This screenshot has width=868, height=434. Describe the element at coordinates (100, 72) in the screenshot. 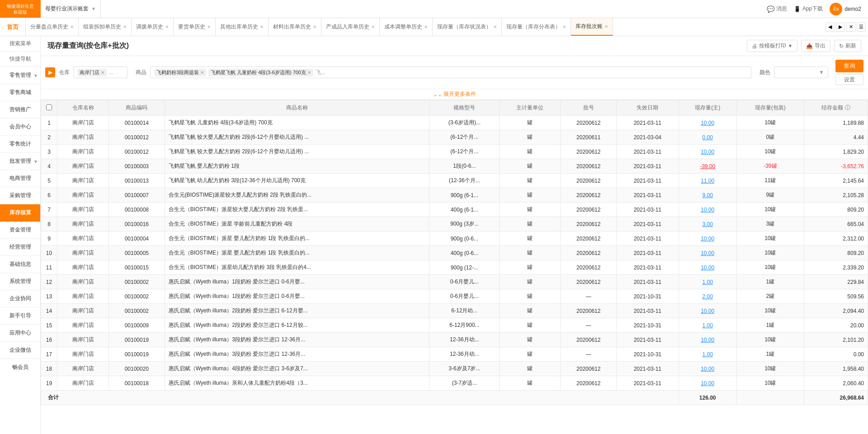

I see `warehouse-filter-input: 南岸门店 ✕ ...` at that location.